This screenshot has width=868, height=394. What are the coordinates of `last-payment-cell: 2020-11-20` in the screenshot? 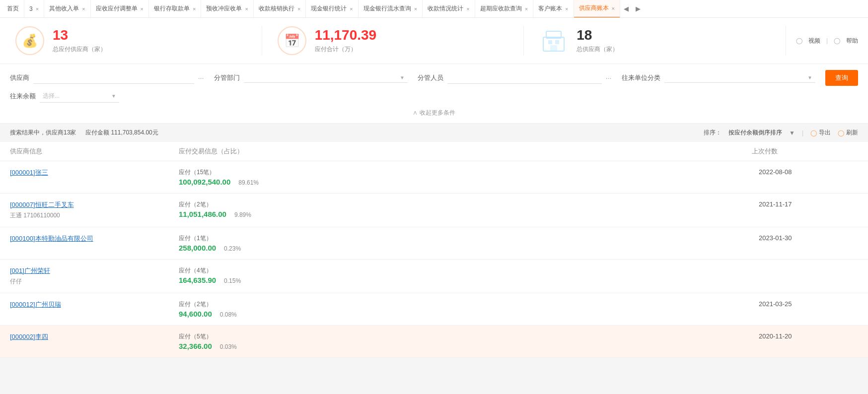 It's located at (808, 336).